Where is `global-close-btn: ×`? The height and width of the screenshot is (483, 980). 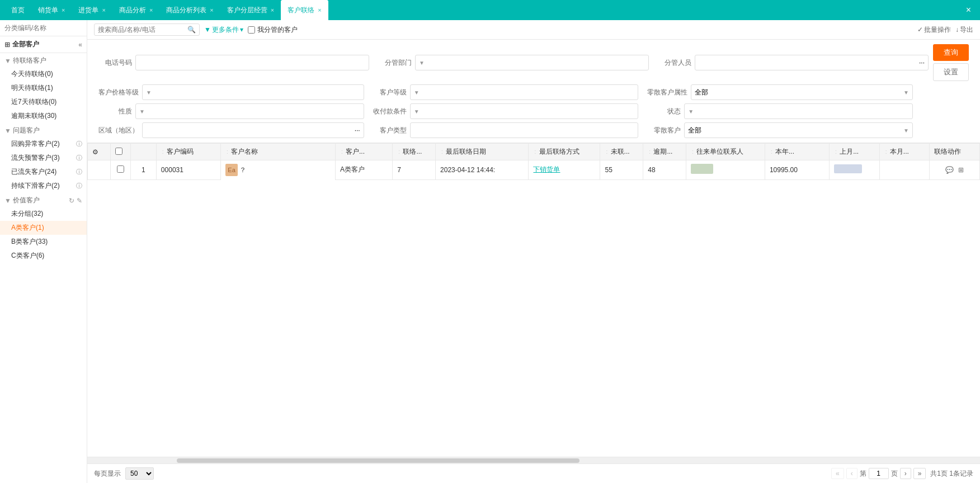
global-close-btn: × is located at coordinates (969, 10).